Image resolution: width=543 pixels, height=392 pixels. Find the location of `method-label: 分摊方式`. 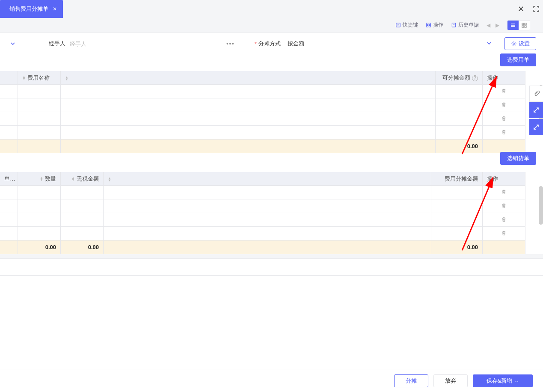

method-label: 分摊方式 is located at coordinates (270, 44).